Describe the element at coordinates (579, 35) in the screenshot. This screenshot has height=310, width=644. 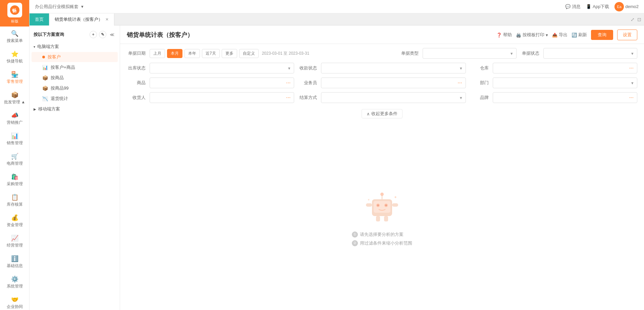
I see `refresh-btn: 🔄 刷新` at that location.